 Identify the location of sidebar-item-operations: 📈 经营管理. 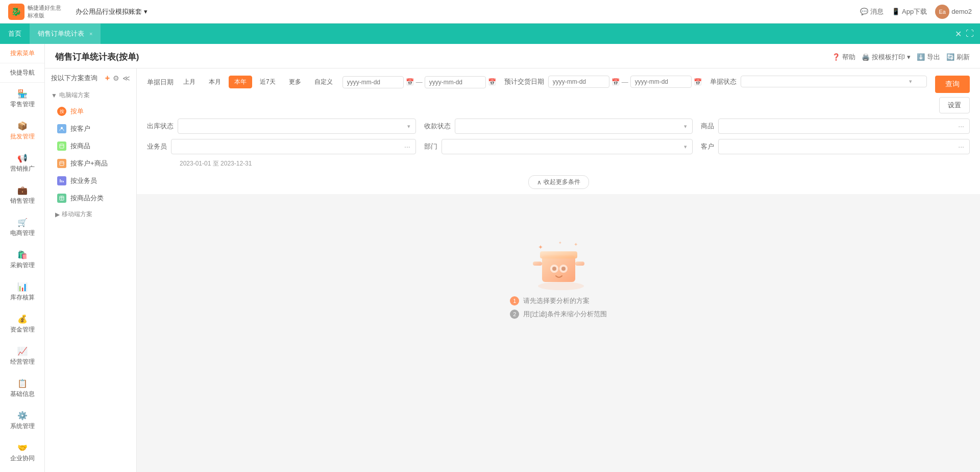
(22, 357).